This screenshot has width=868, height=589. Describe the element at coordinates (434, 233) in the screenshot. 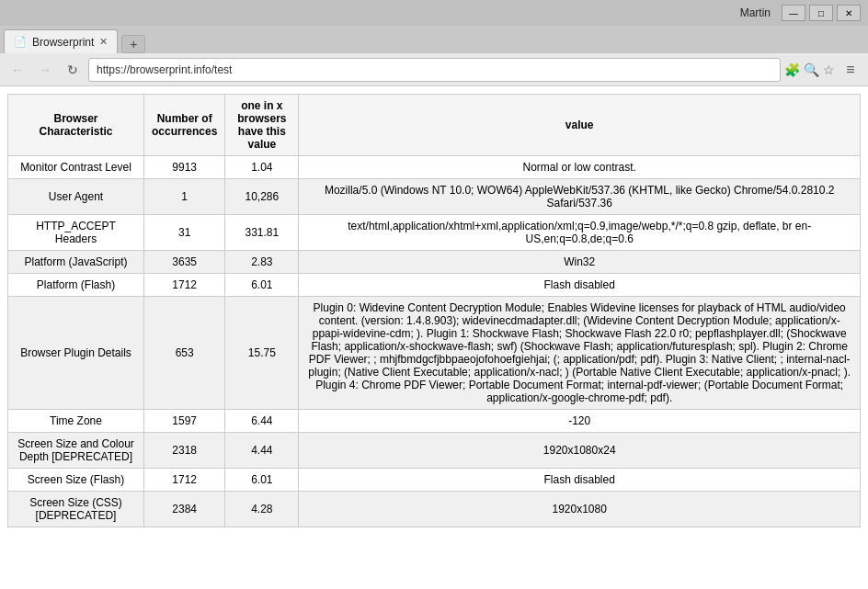

I see `table-row: HTTP_ACCEPT Headers31331.81text/html,app…` at that location.